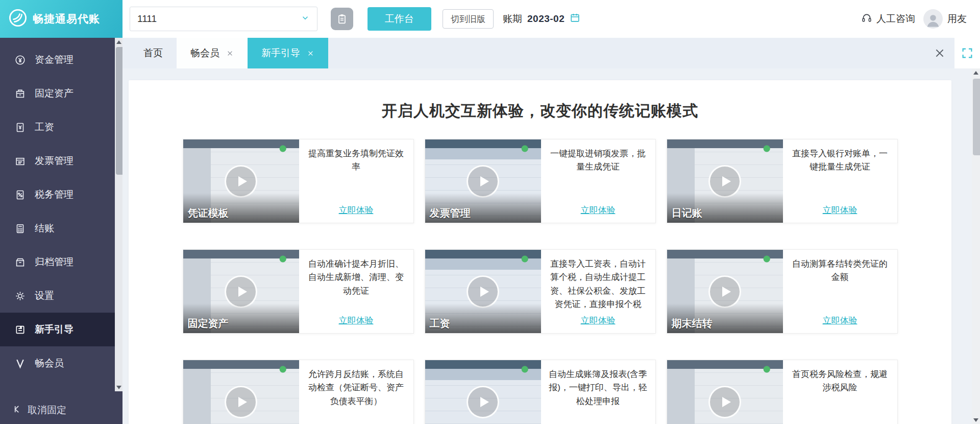 Image resolution: width=980 pixels, height=424 pixels. I want to click on content-scroll-up-icon, so click(976, 73).